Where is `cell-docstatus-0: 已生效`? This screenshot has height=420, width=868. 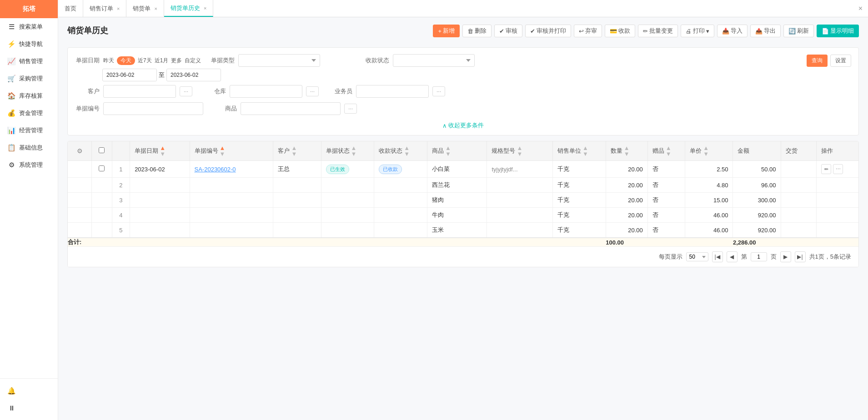
cell-docstatus-0: 已生效 is located at coordinates (347, 169).